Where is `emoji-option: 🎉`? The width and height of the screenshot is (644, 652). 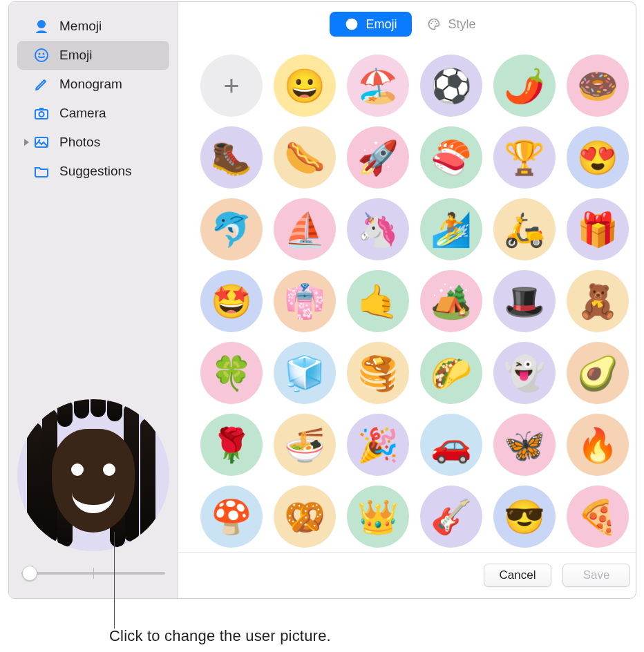
emoji-option: 🎉 is located at coordinates (378, 445).